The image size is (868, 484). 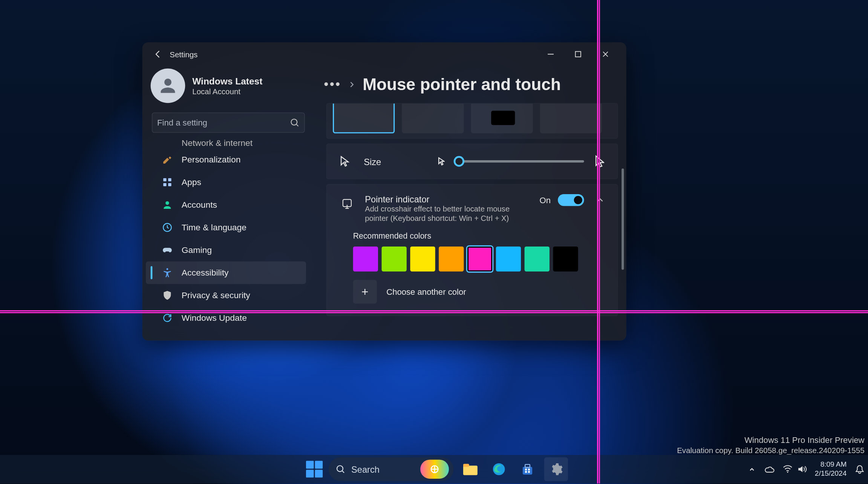 What do you see at coordinates (447, 199) in the screenshot?
I see `indicator-title: Pointer indicator` at bounding box center [447, 199].